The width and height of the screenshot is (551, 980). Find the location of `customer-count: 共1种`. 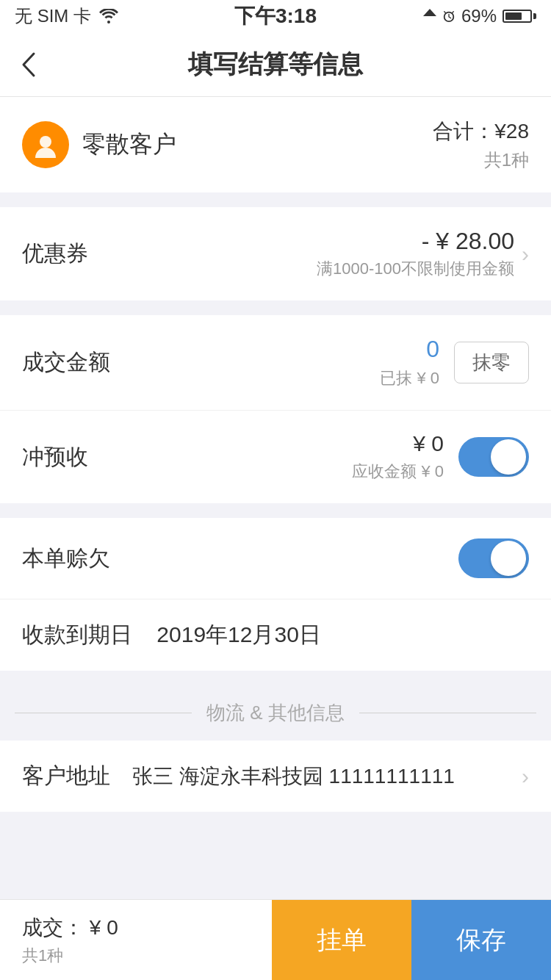

customer-count: 共1种 is located at coordinates (480, 160).